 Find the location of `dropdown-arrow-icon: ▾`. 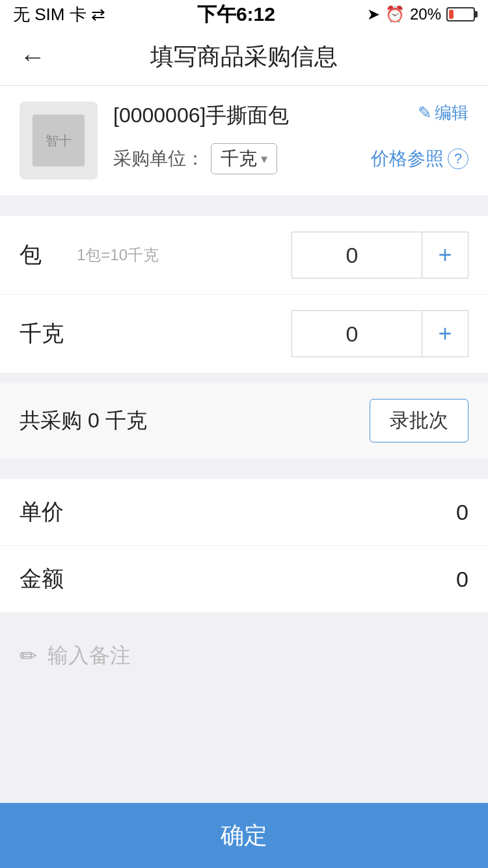

dropdown-arrow-icon: ▾ is located at coordinates (264, 159).